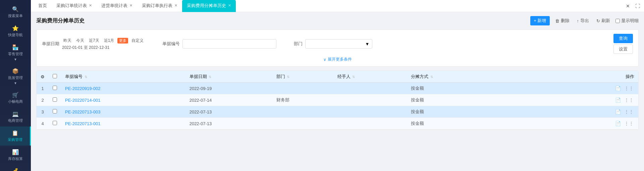 The width and height of the screenshot is (644, 171). I want to click on th-dept: 部门 ⇅, so click(303, 77).